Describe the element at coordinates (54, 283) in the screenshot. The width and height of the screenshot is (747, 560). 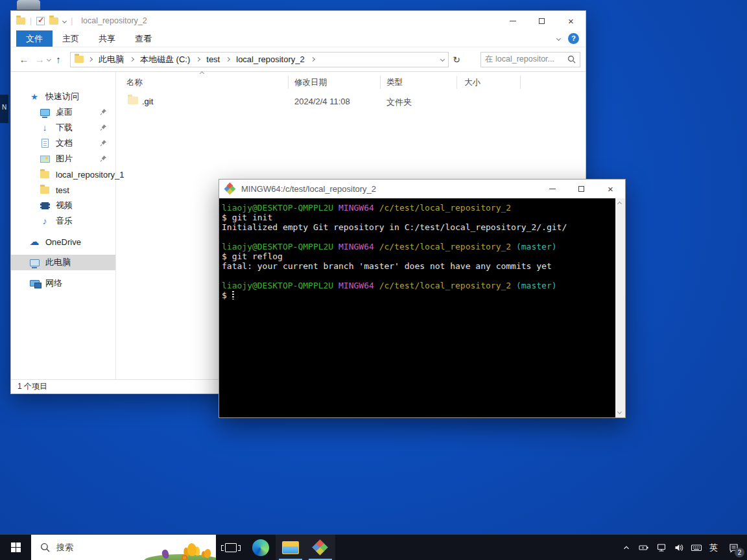
I see `sidebar-item-label: 网络` at that location.